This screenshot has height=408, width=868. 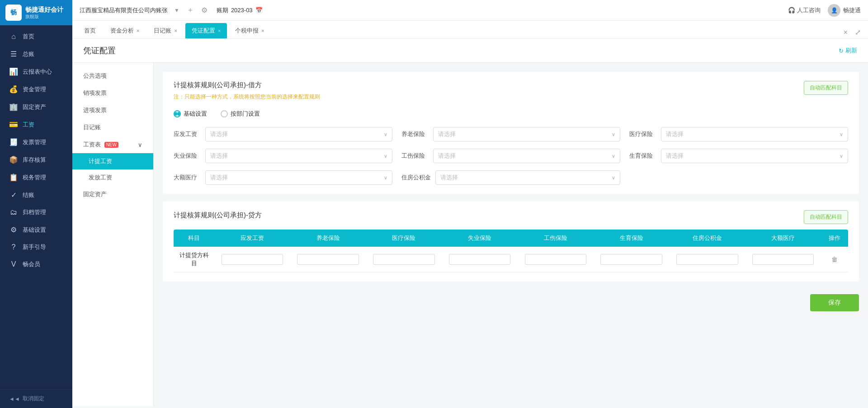 I want to click on sidebar-item-settings: ⚙ 基础设置, so click(x=36, y=230).